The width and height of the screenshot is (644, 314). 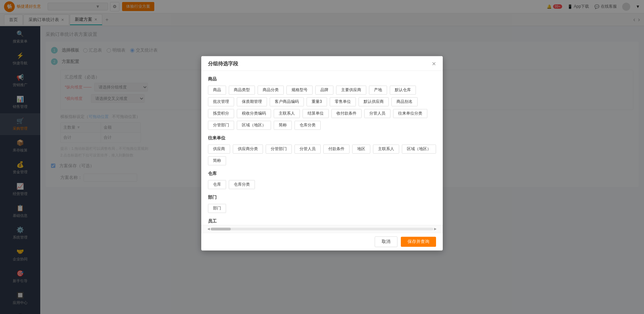 What do you see at coordinates (271, 90) in the screenshot?
I see `tag-product-category: 商品分类` at bounding box center [271, 90].